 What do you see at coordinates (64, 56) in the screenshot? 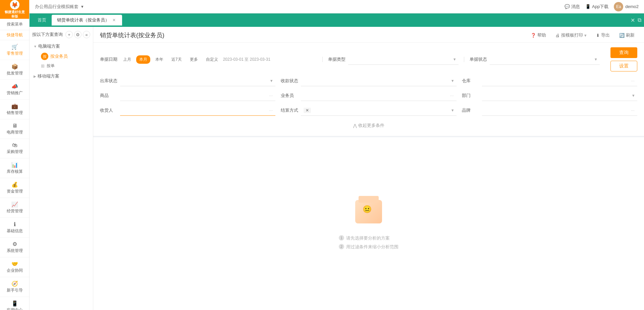
I see `scheme-by-salesperson: 按 按业务员` at bounding box center [64, 56].